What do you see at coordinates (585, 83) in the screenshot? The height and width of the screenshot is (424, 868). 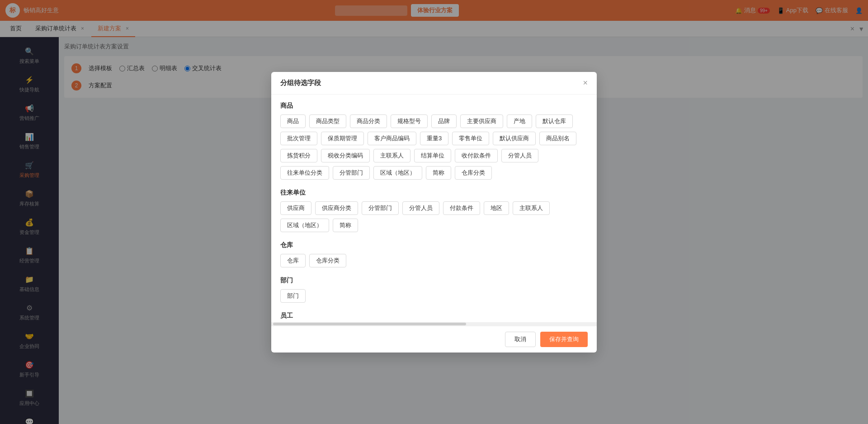 I see `modal-close-button: ×` at bounding box center [585, 83].